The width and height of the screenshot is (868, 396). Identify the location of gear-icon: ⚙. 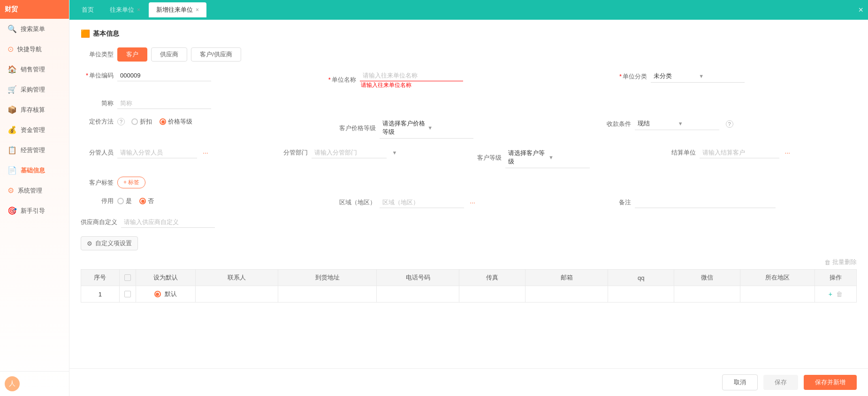
(90, 243).